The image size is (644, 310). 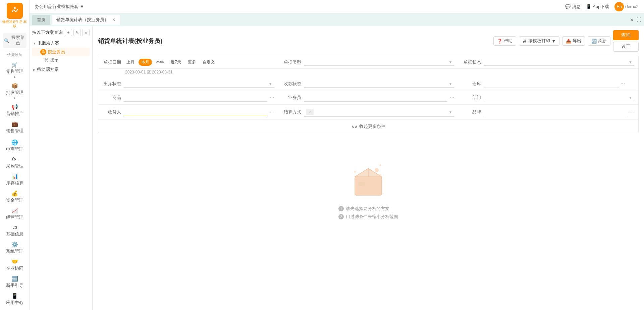 I want to click on wholesale-icon: 📦, so click(x=15, y=86).